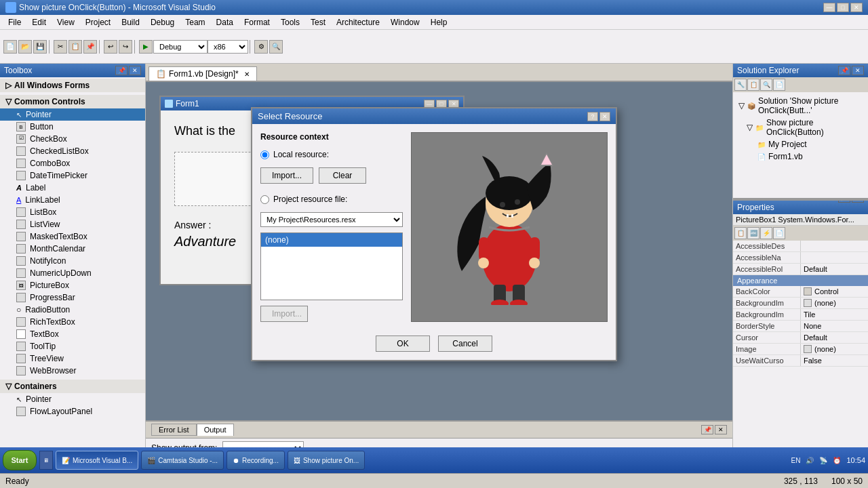 This screenshot has width=868, height=488. I want to click on cancel-button: Cancel, so click(465, 344).